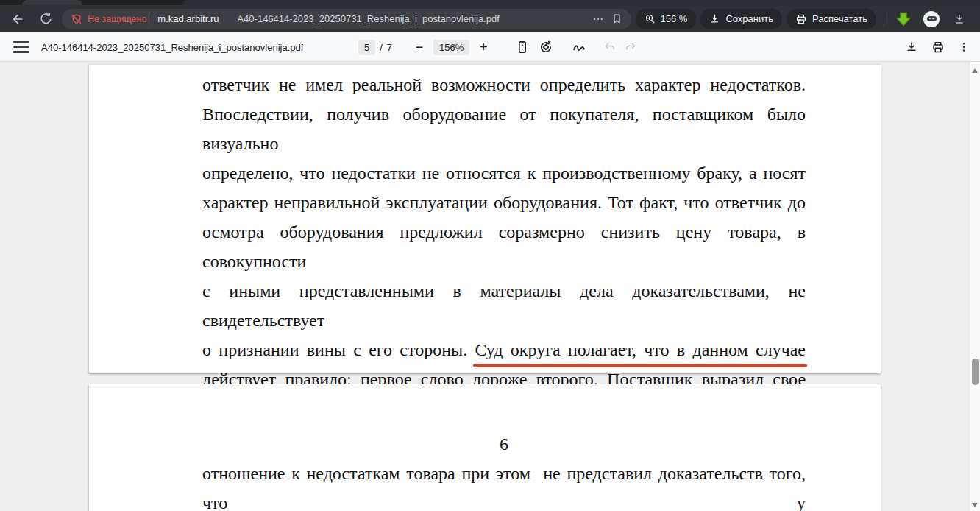 The height and width of the screenshot is (511, 980). I want to click on downloads-icon, so click(959, 19).